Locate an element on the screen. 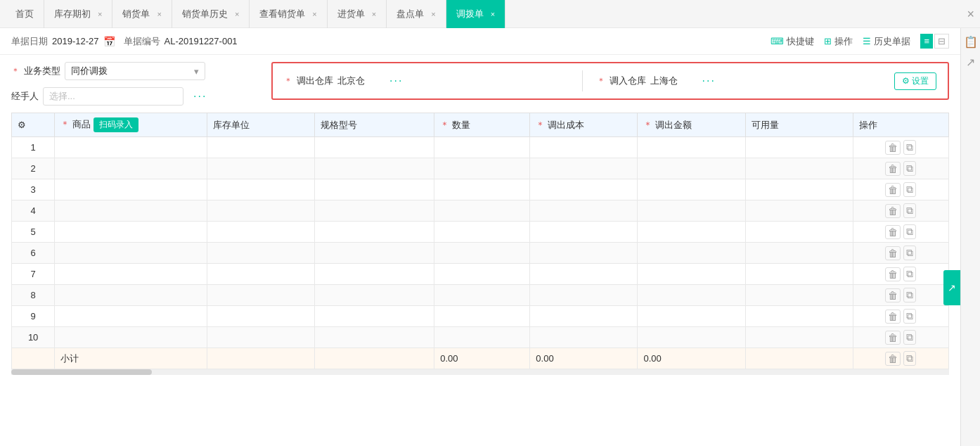 Image resolution: width=980 pixels, height=446 pixels. tab-sales-order-close: × is located at coordinates (159, 14).